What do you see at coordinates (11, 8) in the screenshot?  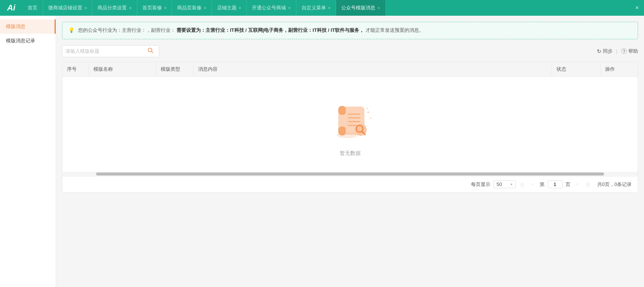 I see `logo: Ai` at bounding box center [11, 8].